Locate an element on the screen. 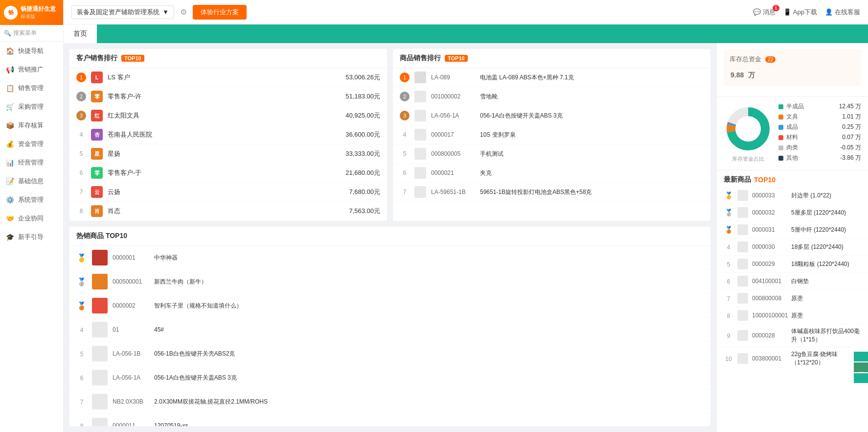 This screenshot has height=432, width=868. customer-name-7: 云扬 is located at coordinates (226, 192).